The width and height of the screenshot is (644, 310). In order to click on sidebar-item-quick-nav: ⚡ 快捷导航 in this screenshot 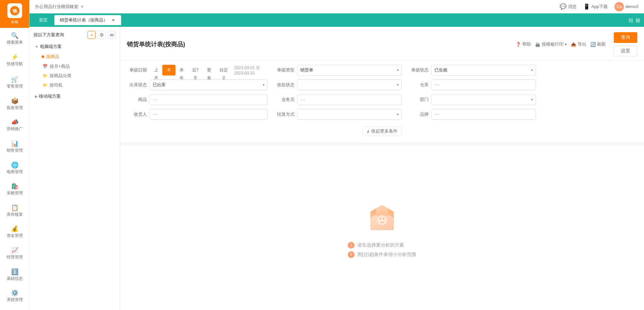, I will do `click(15, 60)`.